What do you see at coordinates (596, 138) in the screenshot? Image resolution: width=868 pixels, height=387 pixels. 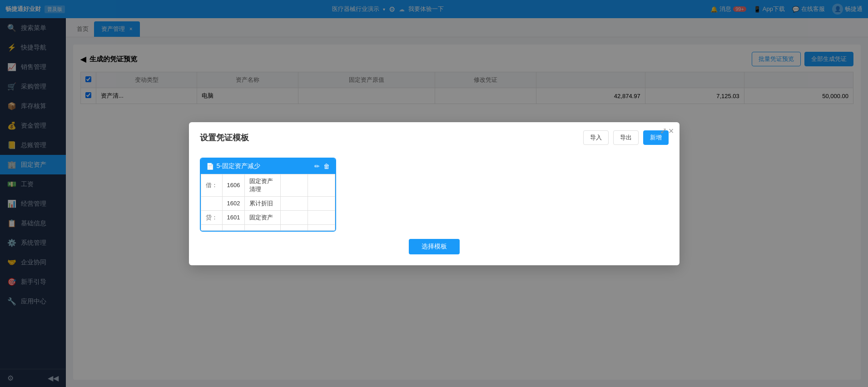 I see `import-button: 导入` at bounding box center [596, 138].